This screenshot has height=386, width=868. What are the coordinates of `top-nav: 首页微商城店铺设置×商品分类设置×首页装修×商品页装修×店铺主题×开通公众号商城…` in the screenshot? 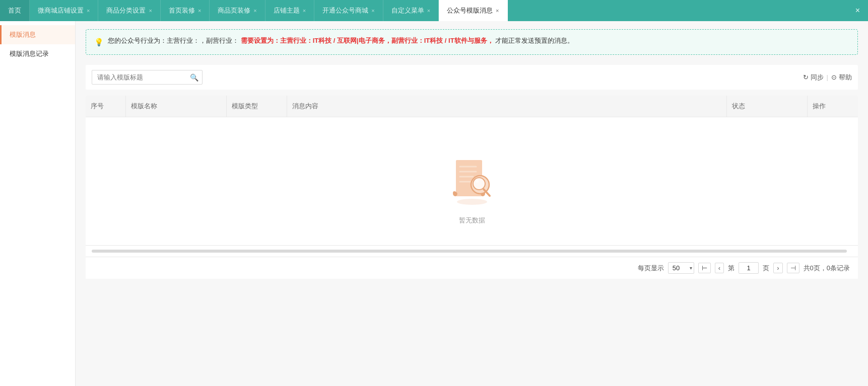 It's located at (434, 11).